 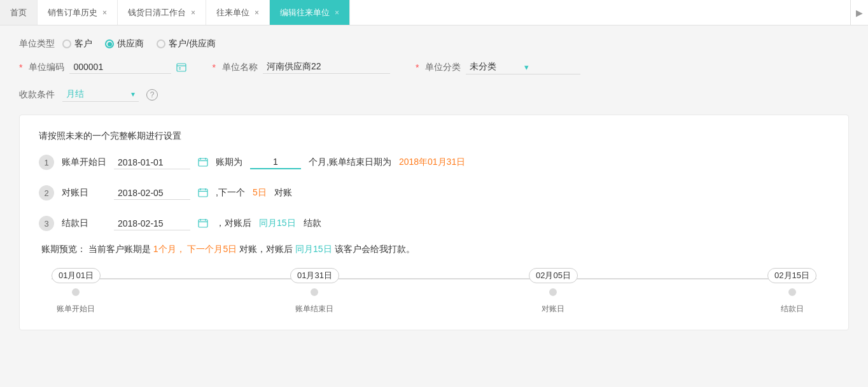 I want to click on payment-terms-arrow-icon: ▾, so click(x=133, y=94).